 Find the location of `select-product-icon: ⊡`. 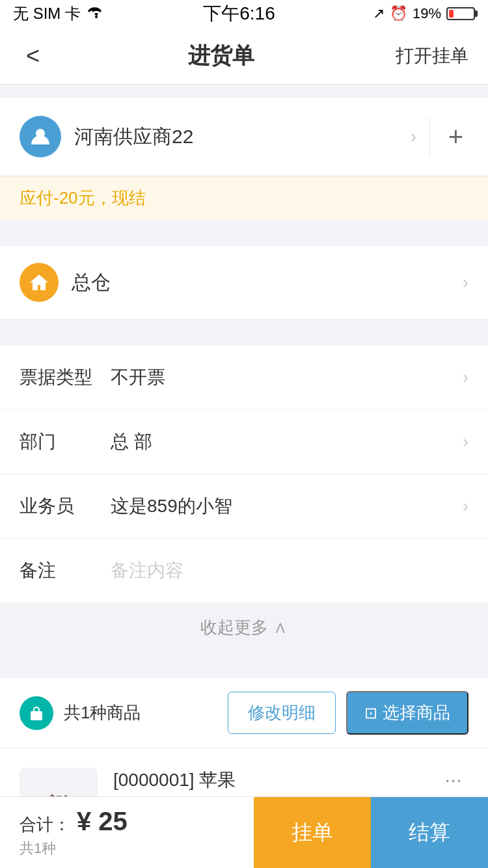

select-product-icon: ⊡ is located at coordinates (371, 713).